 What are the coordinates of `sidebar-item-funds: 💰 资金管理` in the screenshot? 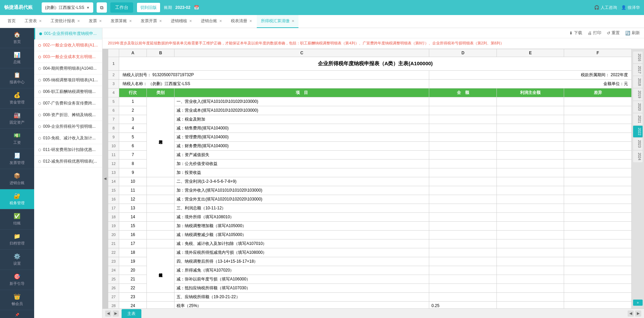 It's located at (17, 98).